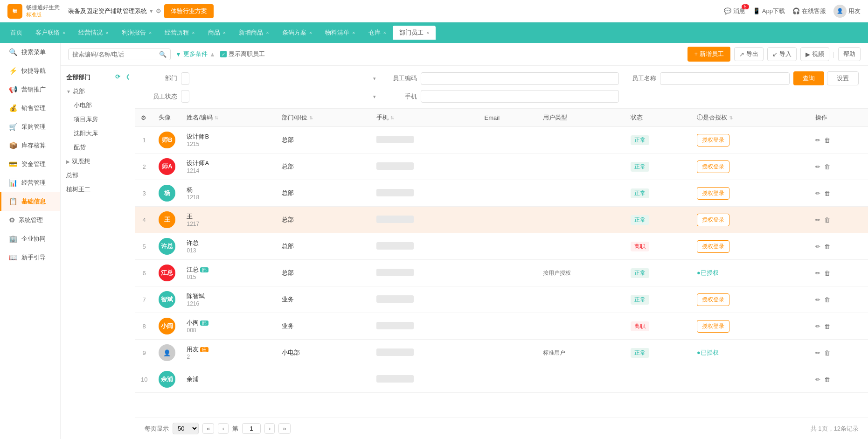  Describe the element at coordinates (195, 54) in the screenshot. I see `filter-more-button: ▼ 更多条件 ▲` at that location.